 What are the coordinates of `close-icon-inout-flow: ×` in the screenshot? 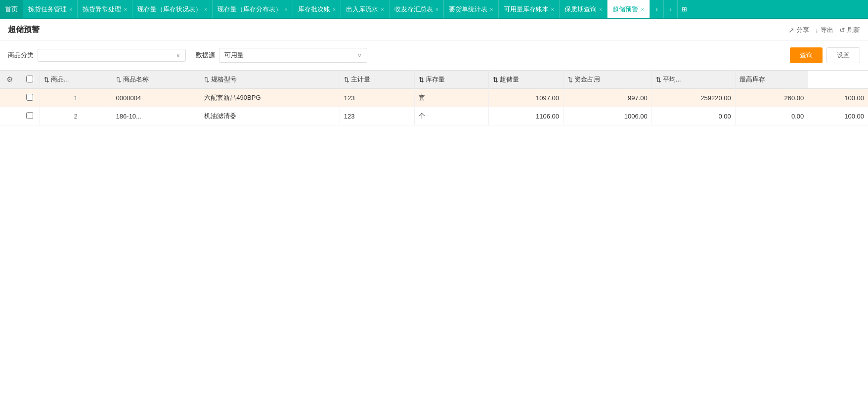 It's located at (382, 9).